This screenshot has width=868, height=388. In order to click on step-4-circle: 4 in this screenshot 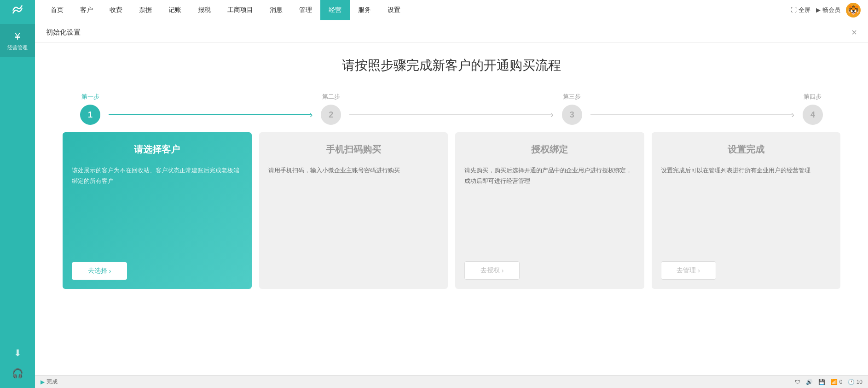, I will do `click(813, 115)`.